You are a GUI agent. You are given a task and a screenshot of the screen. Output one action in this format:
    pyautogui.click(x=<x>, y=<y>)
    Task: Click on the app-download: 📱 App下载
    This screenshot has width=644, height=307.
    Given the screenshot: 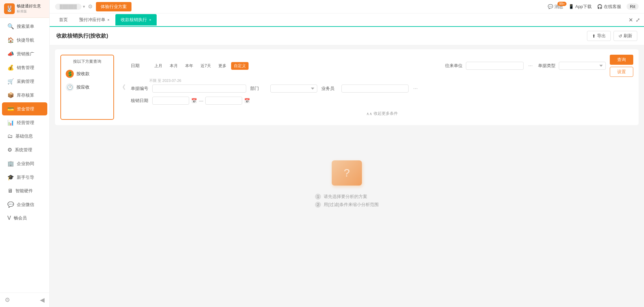 What is the action you would take?
    pyautogui.click(x=580, y=7)
    